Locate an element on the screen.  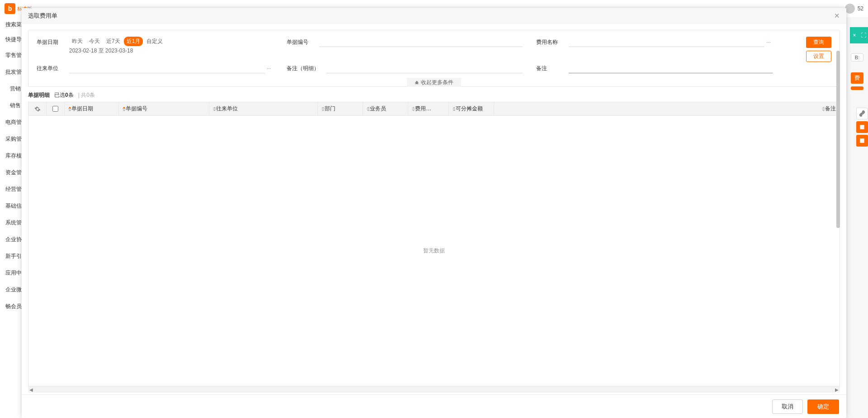
th-date-label: 单据日期 is located at coordinates (82, 109).